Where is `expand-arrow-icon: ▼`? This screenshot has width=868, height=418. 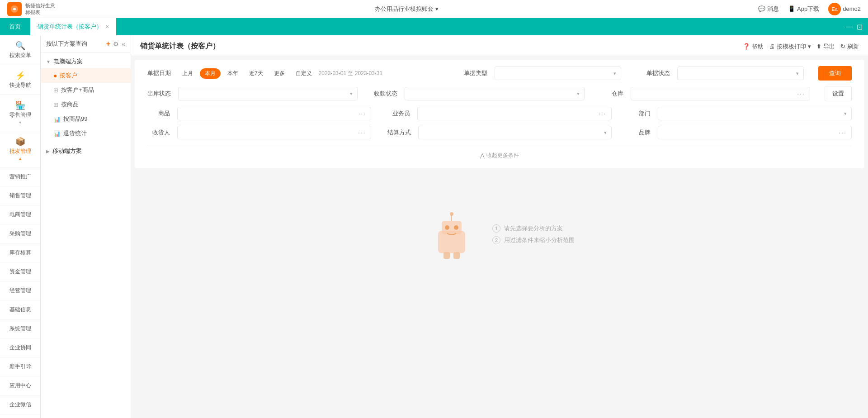 expand-arrow-icon: ▼ is located at coordinates (48, 62).